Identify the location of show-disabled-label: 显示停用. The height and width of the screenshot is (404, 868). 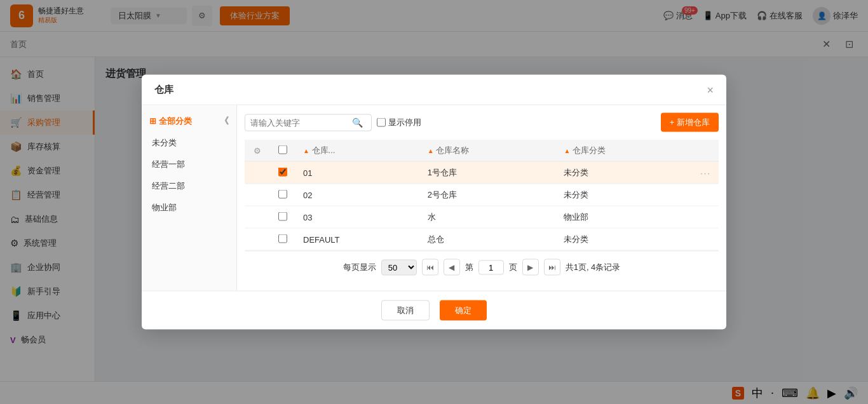
(399, 123).